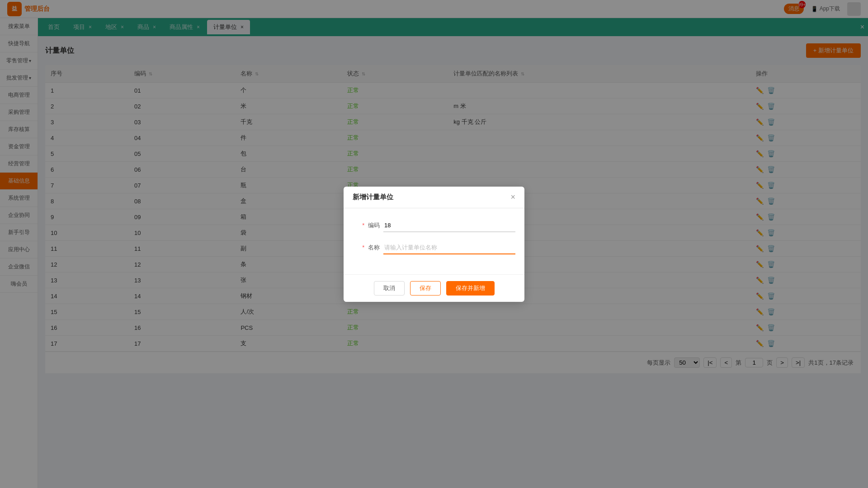  Describe the element at coordinates (449, 248) in the screenshot. I see `name-input` at that location.